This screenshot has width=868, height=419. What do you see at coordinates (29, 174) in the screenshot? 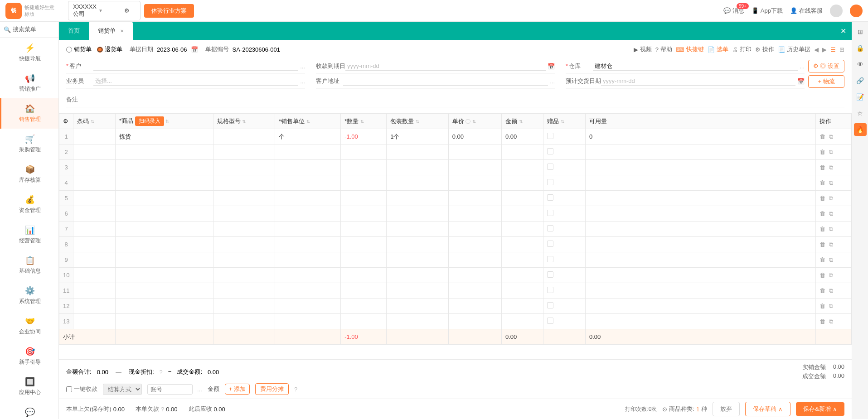
I see `sidebar-item-inventory: 📦 库存核算` at bounding box center [29, 174].